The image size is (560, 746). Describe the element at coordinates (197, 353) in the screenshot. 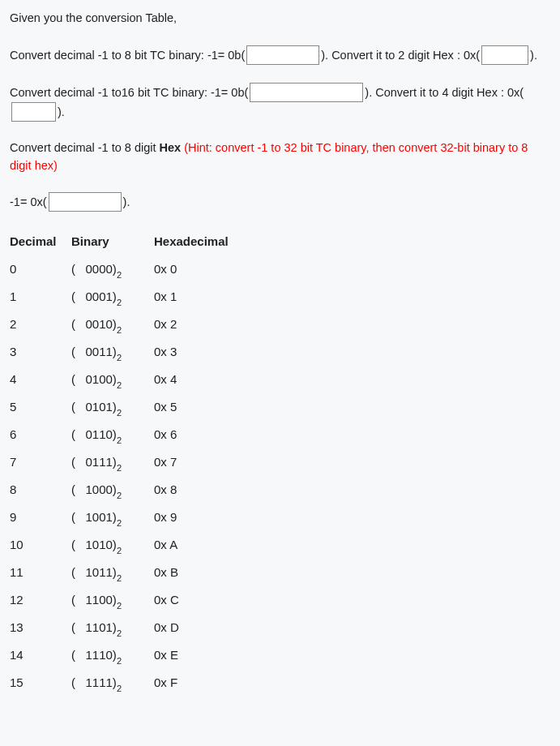

I see `cell-hex: 0x 3` at that location.